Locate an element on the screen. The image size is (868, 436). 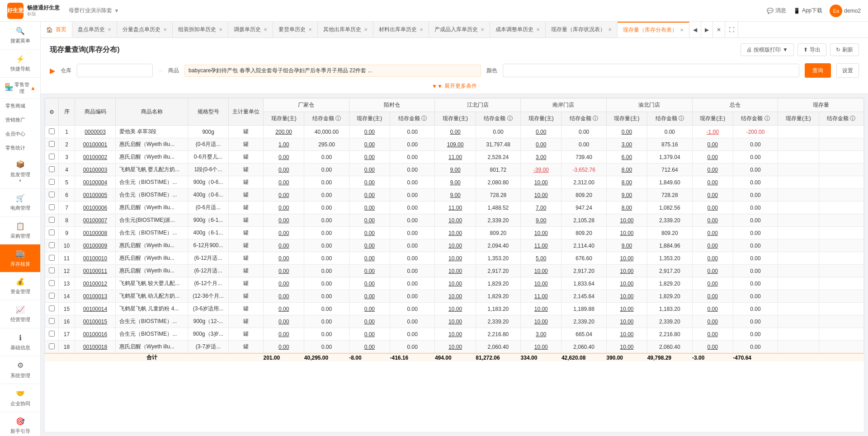
warehouse-more-icon: ··· is located at coordinates (160, 70).